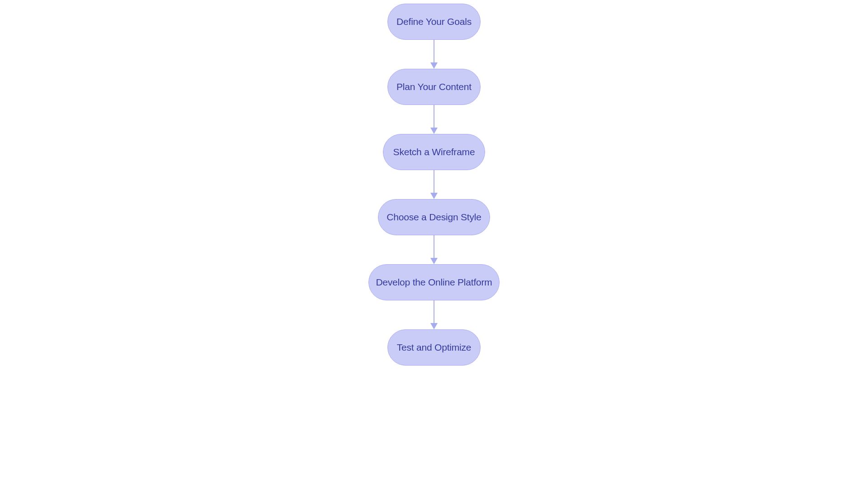 The height and width of the screenshot is (490, 868). Describe the element at coordinates (434, 217) in the screenshot. I see `flowchart-node-choose-design-style: Choose a Design Style` at that location.